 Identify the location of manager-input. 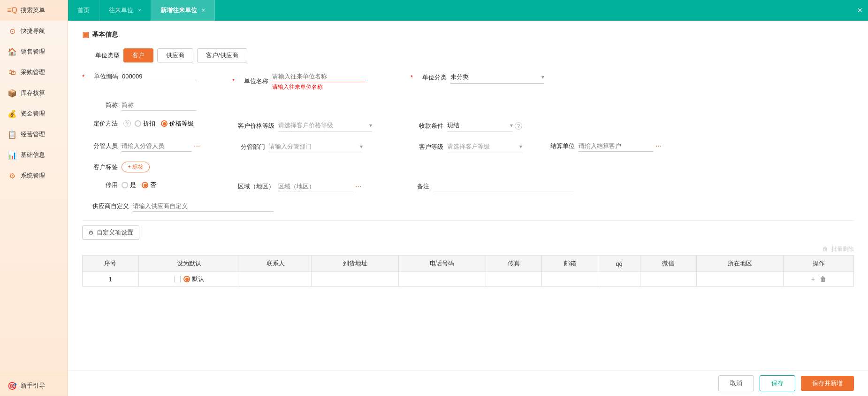
(157, 146).